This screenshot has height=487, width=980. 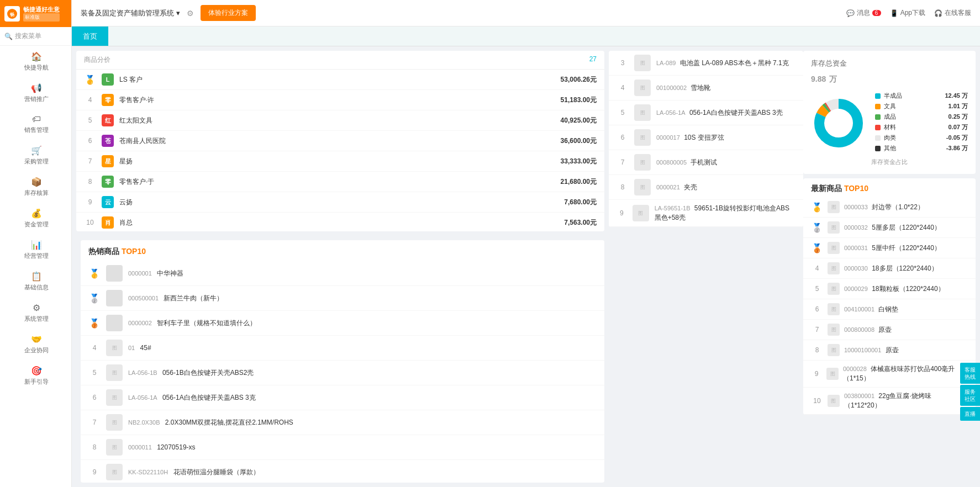 What do you see at coordinates (579, 100) in the screenshot?
I see `customer-amount: 51,183.00元` at bounding box center [579, 100].